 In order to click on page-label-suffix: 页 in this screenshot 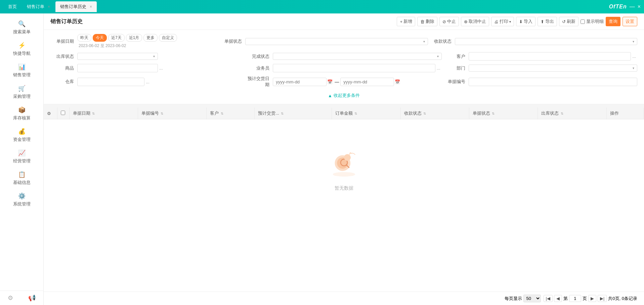, I will do `click(585, 299)`.